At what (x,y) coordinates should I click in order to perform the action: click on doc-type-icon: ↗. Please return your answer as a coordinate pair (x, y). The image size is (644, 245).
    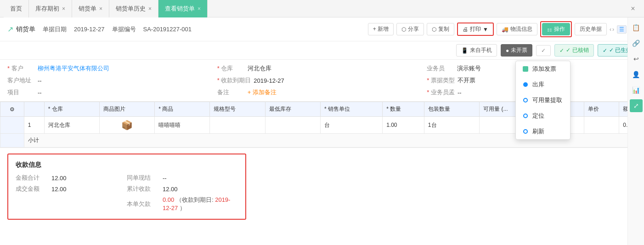
    Looking at the image, I should click on (10, 29).